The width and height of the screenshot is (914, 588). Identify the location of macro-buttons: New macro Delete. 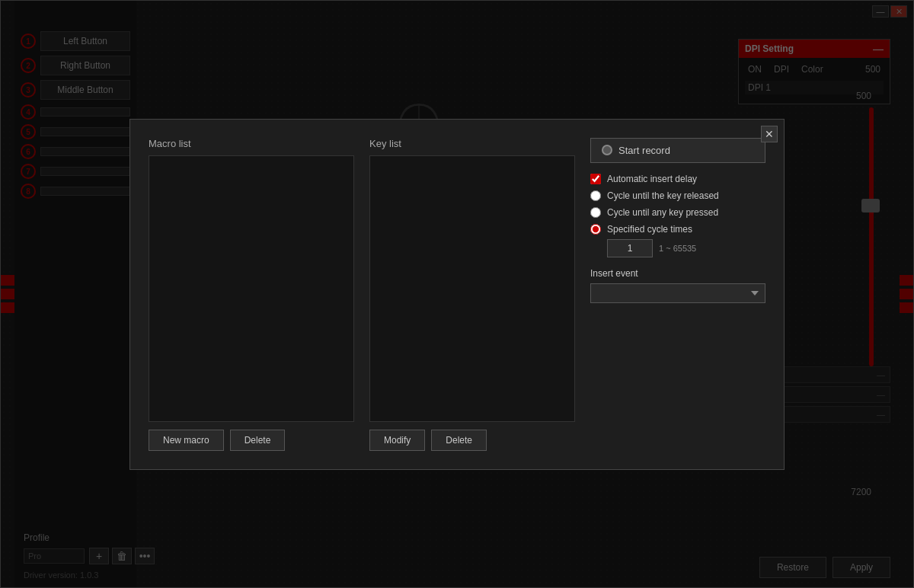
(251, 440).